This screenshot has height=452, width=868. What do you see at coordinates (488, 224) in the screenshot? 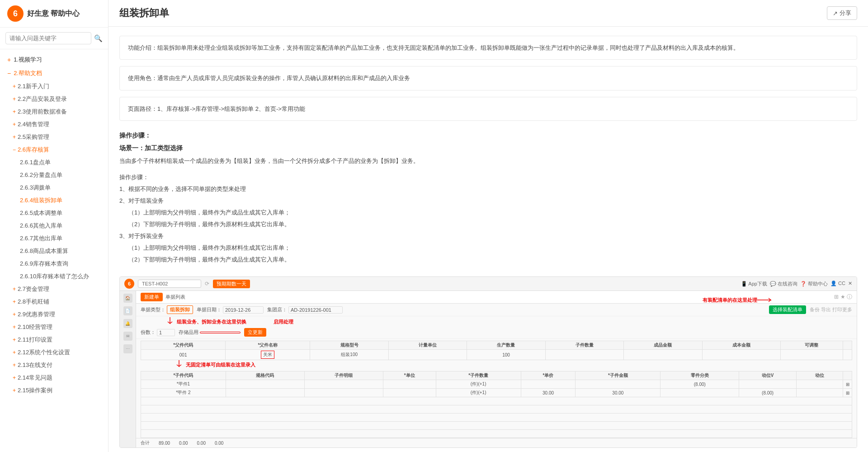
I see `step2-2: （2）下部明细为子件明细，最终作为原材料生成其它出库单。` at bounding box center [488, 224].